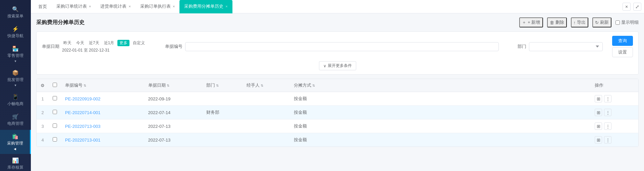  I want to click on row-checkbox-cell, so click(55, 126).